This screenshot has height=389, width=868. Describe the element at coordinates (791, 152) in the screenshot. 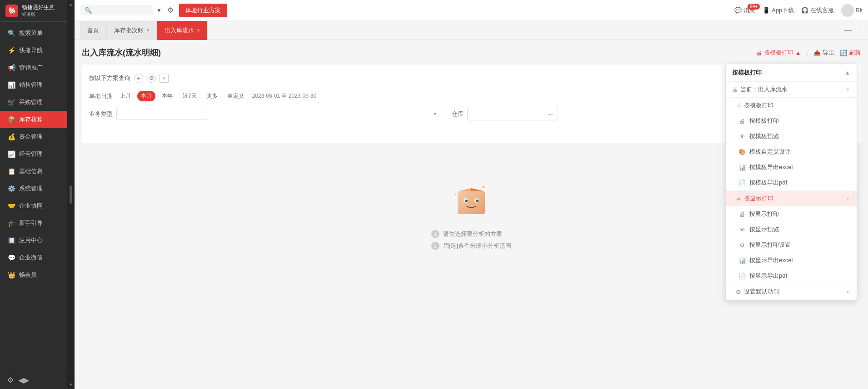

I see `template-custom-item: 🎨 模板自定义设计` at that location.